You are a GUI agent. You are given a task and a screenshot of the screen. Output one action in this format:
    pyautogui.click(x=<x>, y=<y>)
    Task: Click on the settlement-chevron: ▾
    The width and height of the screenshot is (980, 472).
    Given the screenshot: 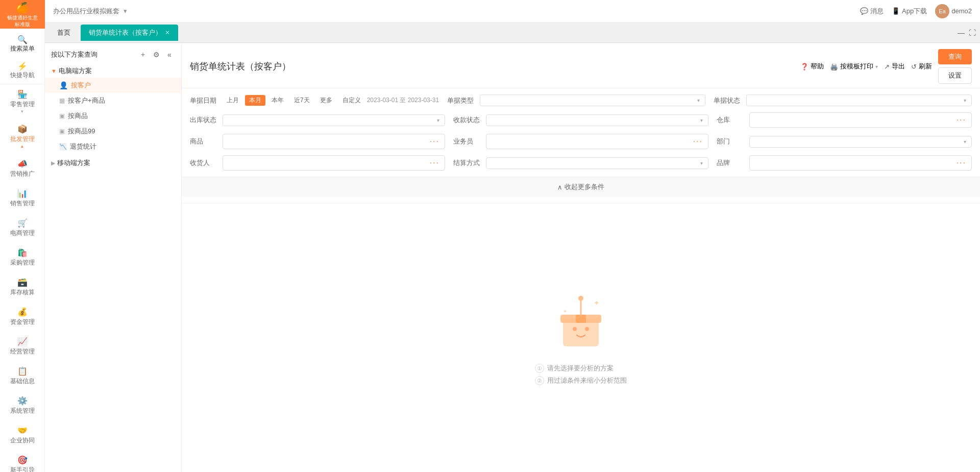 What is the action you would take?
    pyautogui.click(x=701, y=163)
    